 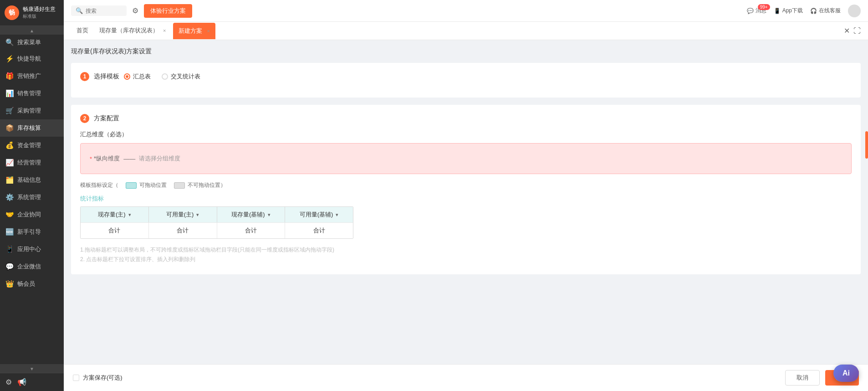 What do you see at coordinates (217, 222) in the screenshot?
I see `statistics-table: 现存量(主) ▾ 可用量(主) ▾ 现存量(基辅) ▾ 可用量(基辅) ▾` at bounding box center [217, 222].